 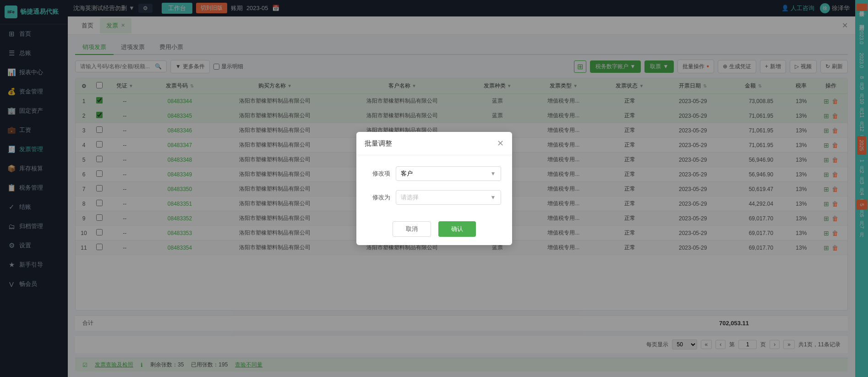 I want to click on modify-field-dropdown: 客户 ▼, so click(x=448, y=174).